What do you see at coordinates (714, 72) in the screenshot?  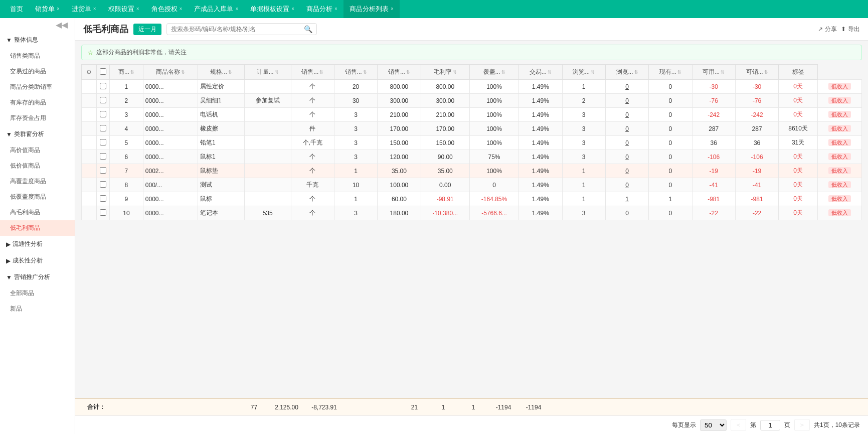 I see `th-available: 可用...⇅` at bounding box center [714, 72].